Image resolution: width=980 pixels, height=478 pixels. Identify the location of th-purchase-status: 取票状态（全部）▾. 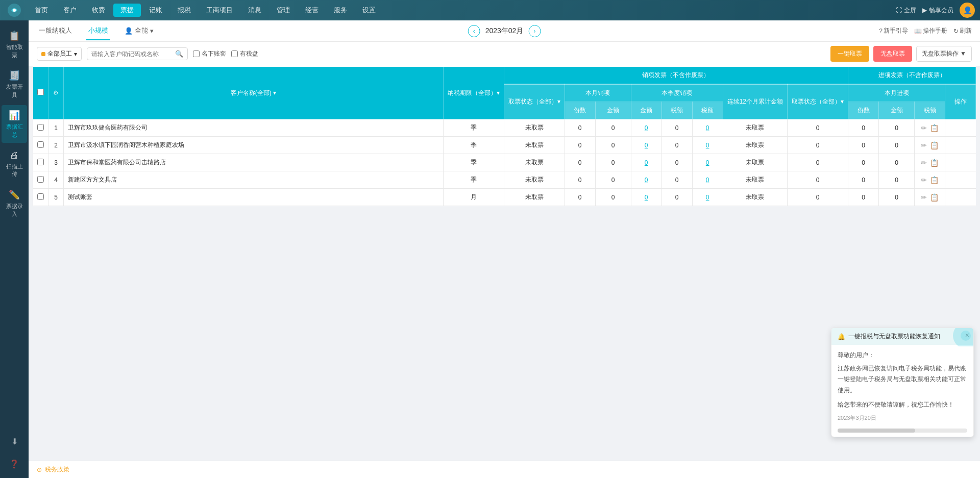
(818, 102).